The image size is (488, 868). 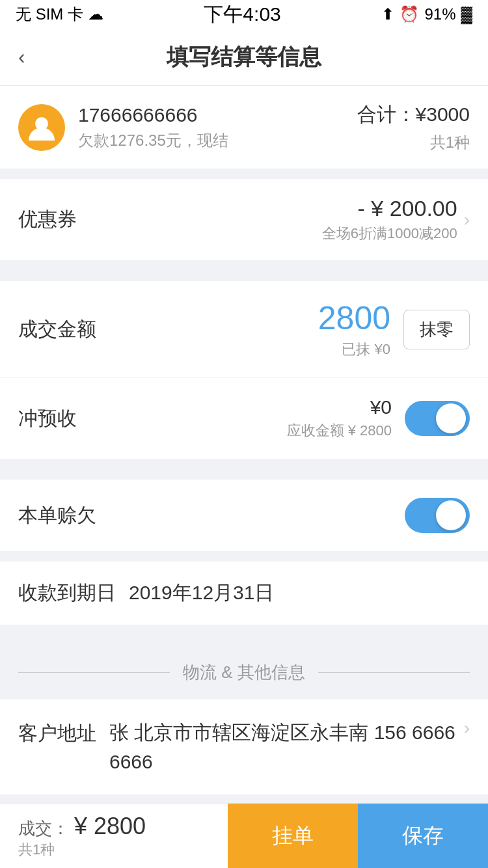 I want to click on battery-label: 91%, so click(x=440, y=14).